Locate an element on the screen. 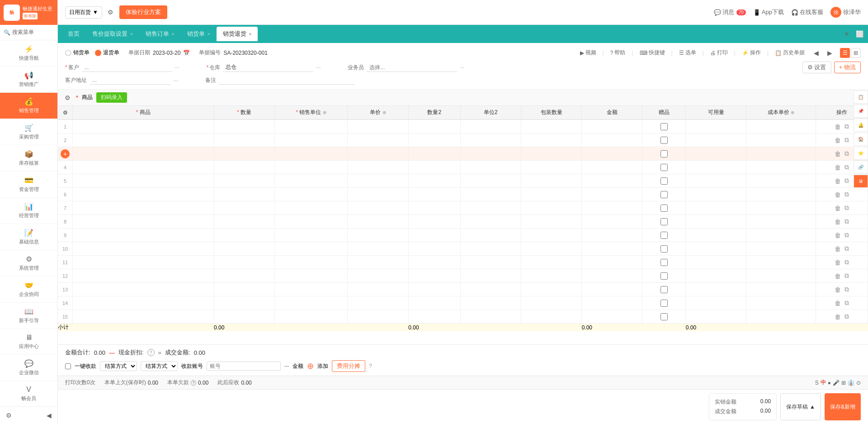 The height and width of the screenshot is (424, 868). logistics-button: + 物流 is located at coordinates (848, 67).